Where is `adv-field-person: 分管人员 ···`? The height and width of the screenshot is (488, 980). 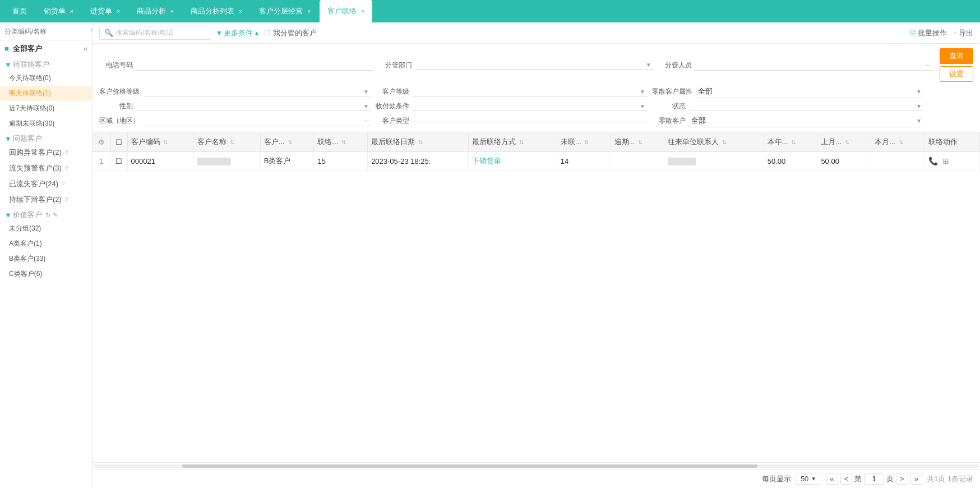 adv-field-person: 分管人员 ··· is located at coordinates (796, 65).